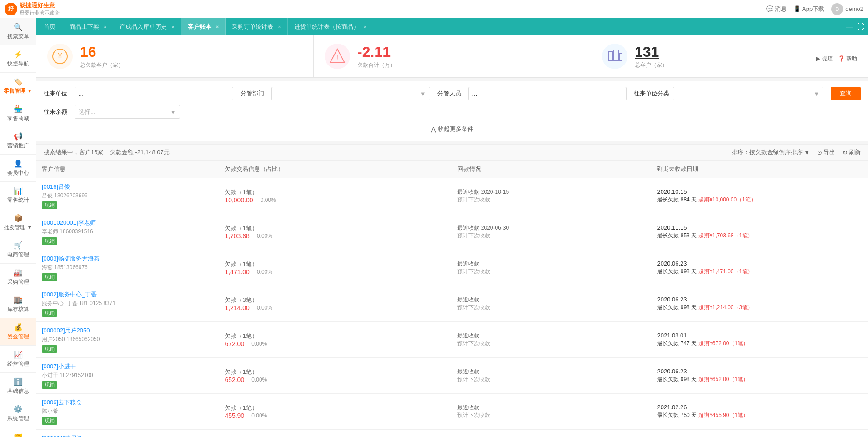  What do you see at coordinates (18, 32) in the screenshot?
I see `sidebar-search: 🔍 搜索菜单` at bounding box center [18, 32].